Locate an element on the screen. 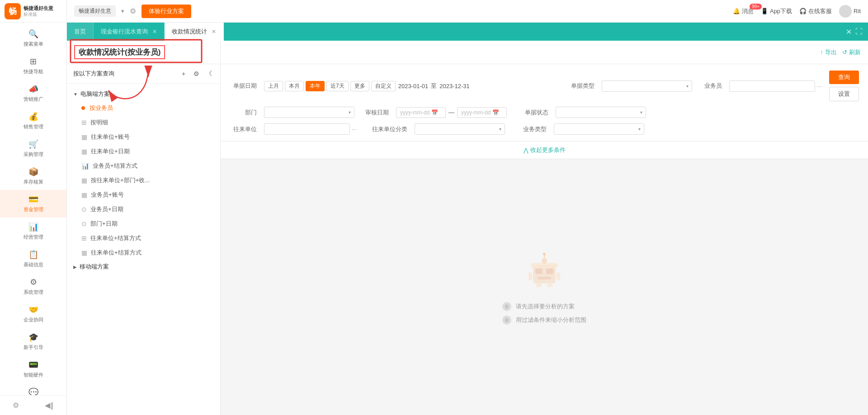  scheme-item-partner-dept: ▦ 按往来单位+部门+收... is located at coordinates (144, 180).